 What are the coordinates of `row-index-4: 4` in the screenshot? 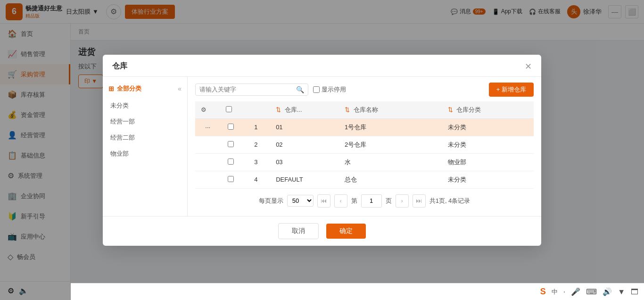 It's located at (256, 179).